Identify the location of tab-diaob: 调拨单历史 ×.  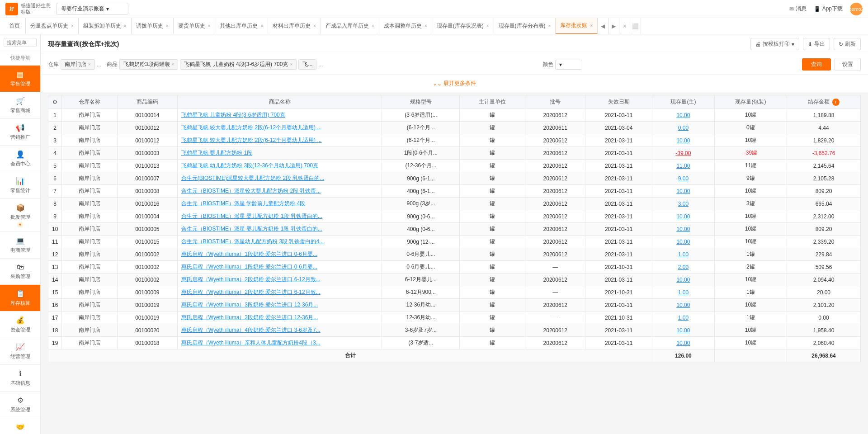
(153, 26).